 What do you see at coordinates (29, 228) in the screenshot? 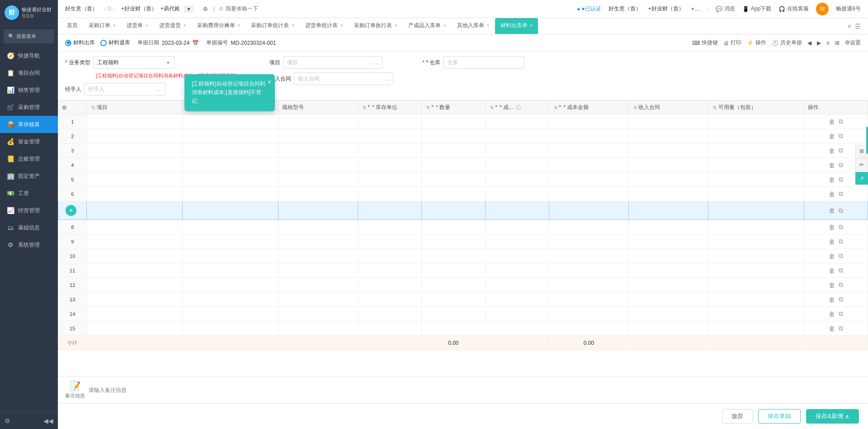
I see `sidebar-item-base-info: 🗂 基础信息` at bounding box center [29, 228].